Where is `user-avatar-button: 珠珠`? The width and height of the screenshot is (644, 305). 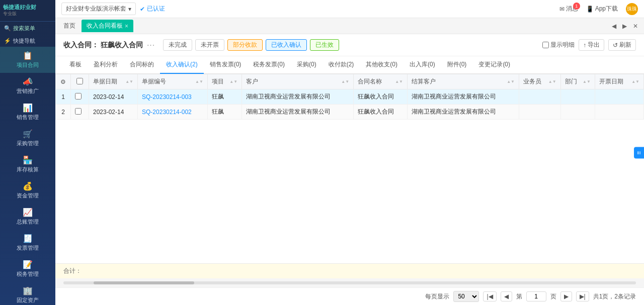 user-avatar-button: 珠珠 is located at coordinates (632, 9).